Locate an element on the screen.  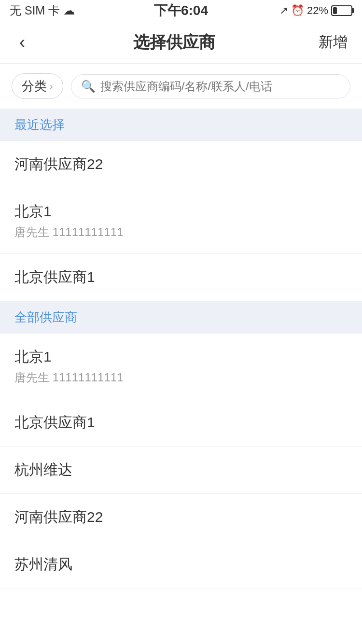
chevron-right-icon: › is located at coordinates (51, 86).